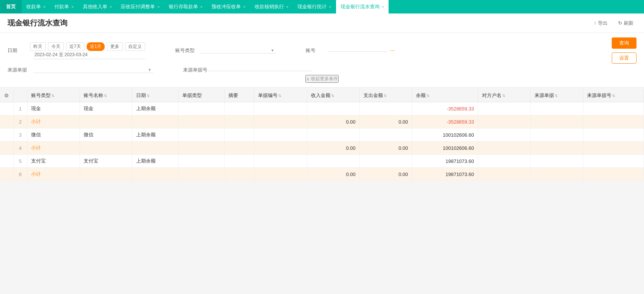  I want to click on date-btn-7days: 近7天, so click(75, 46).